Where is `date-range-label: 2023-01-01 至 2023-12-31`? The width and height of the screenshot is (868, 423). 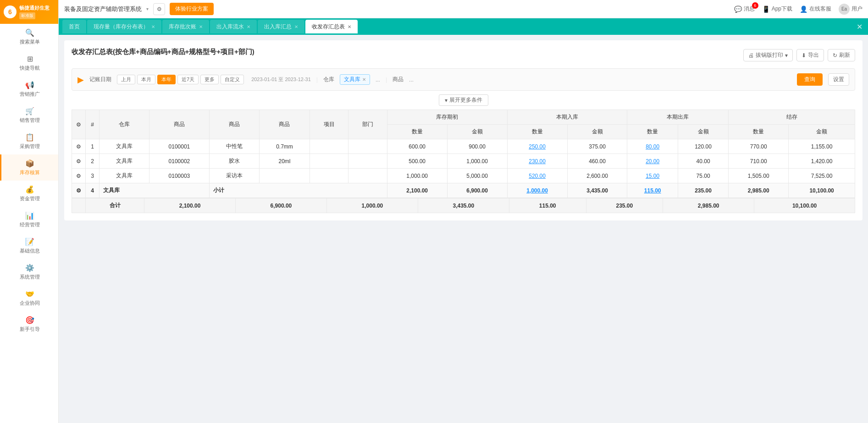 date-range-label: 2023-01-01 至 2023-12-31 is located at coordinates (281, 80).